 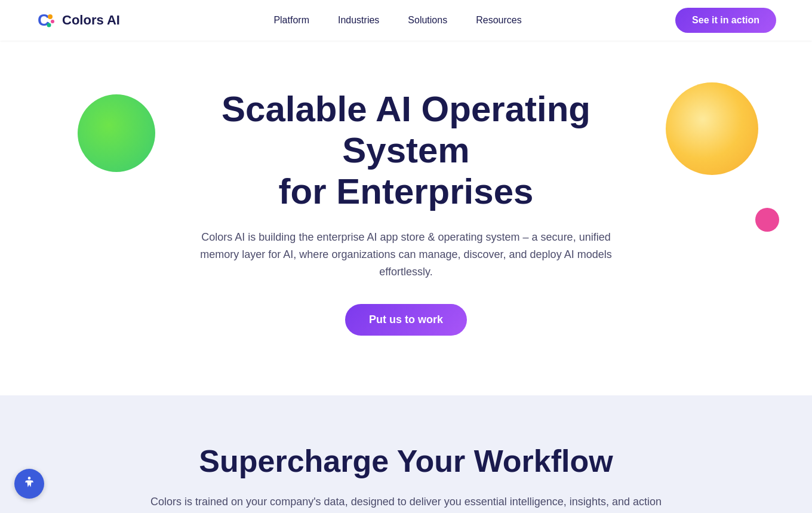 What do you see at coordinates (406, 461) in the screenshot?
I see `workflow-title: Supercharge Your Workflow` at bounding box center [406, 461].